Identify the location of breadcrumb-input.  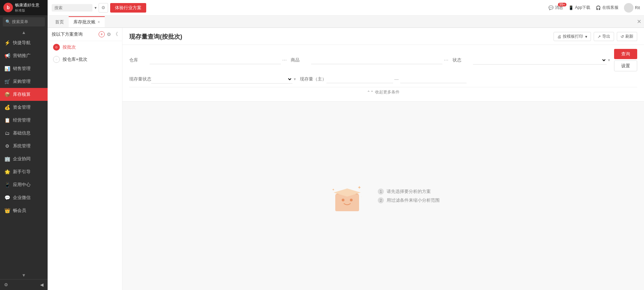
(72, 8).